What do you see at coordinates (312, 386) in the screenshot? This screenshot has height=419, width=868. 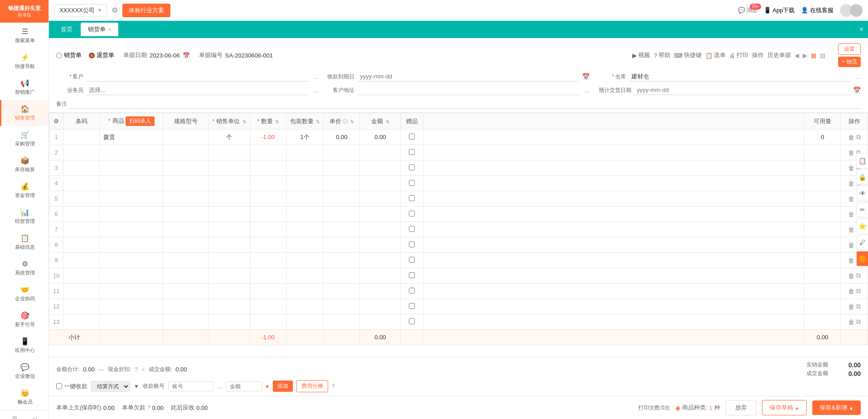 I see `expense-button: 费用分摊` at bounding box center [312, 386].